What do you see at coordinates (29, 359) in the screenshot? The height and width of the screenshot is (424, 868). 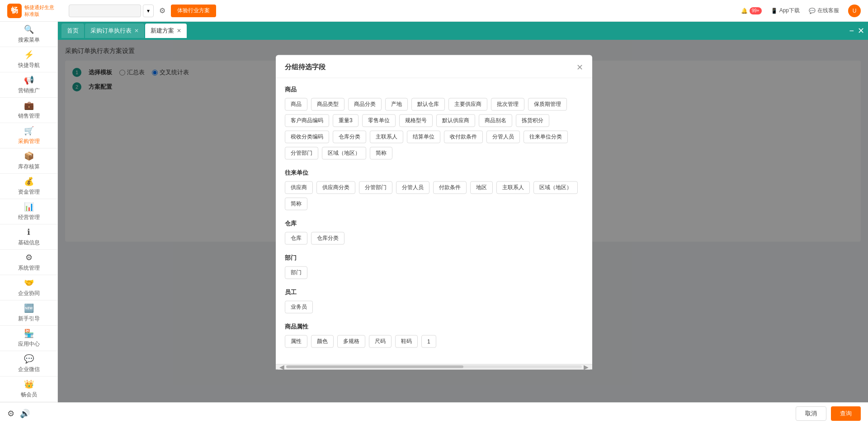 I see `wechat-icon: 💬` at bounding box center [29, 359].